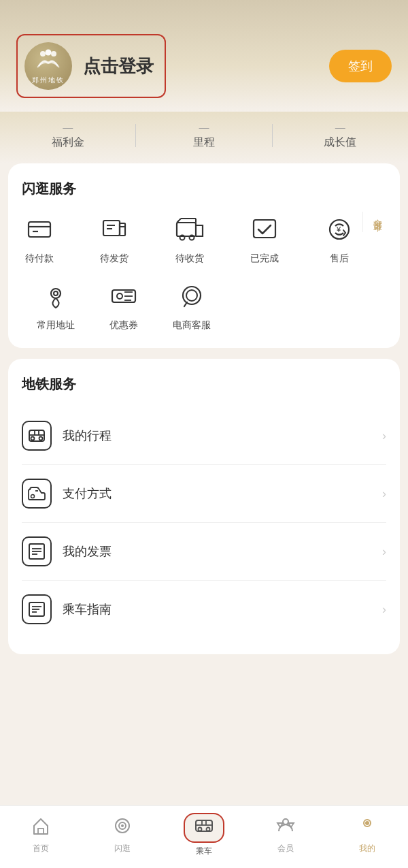 The height and width of the screenshot is (868, 408). What do you see at coordinates (339, 259) in the screenshot?
I see `shouhou-label: 售后` at bounding box center [339, 259].